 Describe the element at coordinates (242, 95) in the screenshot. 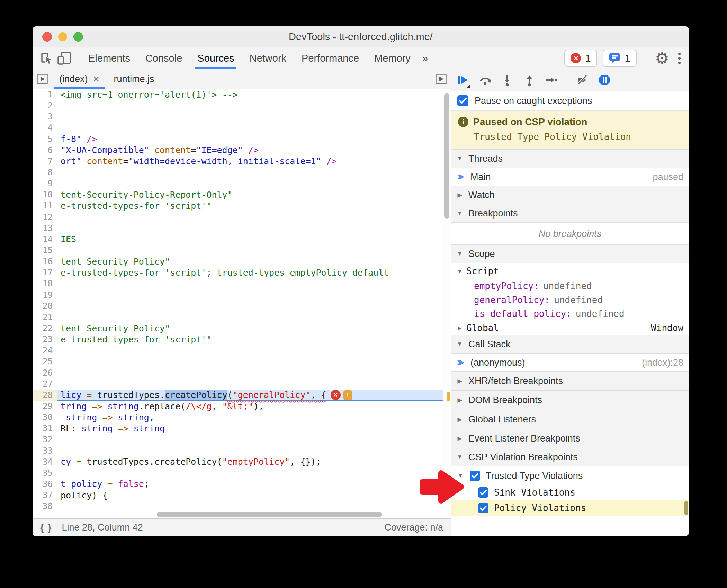

I see `code-line: 1<img src=1 onerror='alert(1)'> -->` at that location.